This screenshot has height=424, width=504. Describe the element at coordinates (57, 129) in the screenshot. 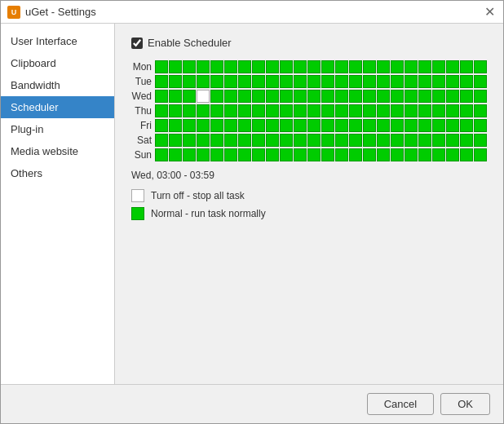

I see `sidebar-item-plugin: Plug-in` at that location.